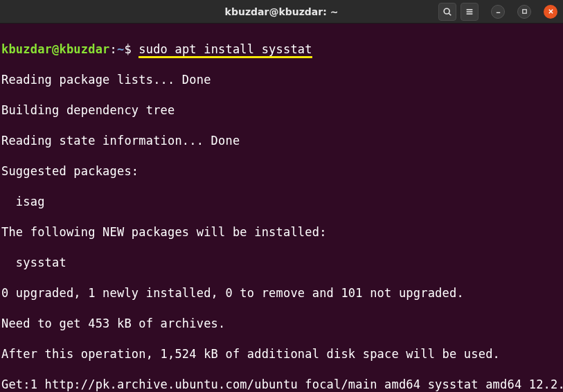 The width and height of the screenshot is (563, 392). Describe the element at coordinates (447, 12) in the screenshot. I see `search-icon` at that location.